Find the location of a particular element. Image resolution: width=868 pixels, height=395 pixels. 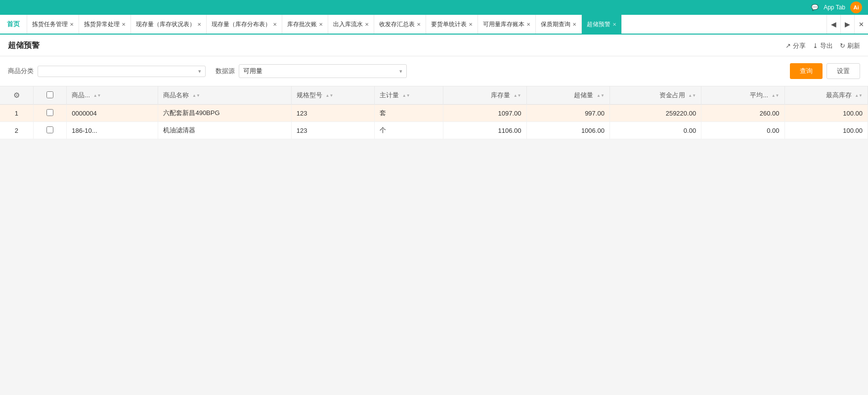

row-max-stock-1: 100.00 is located at coordinates (826, 130).